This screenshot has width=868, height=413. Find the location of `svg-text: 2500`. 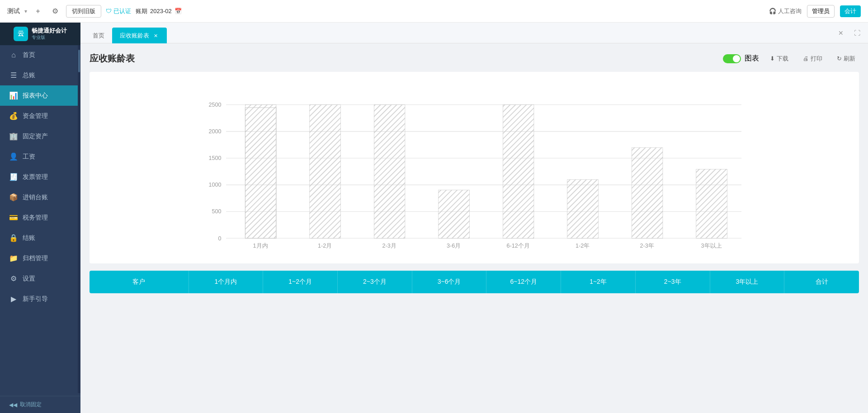

svg-text: 2500 is located at coordinates (215, 105).